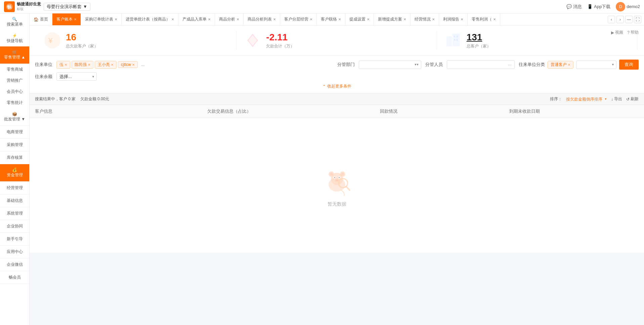 The width and height of the screenshot is (644, 325). I want to click on app-download-btn: 📱 App下载, so click(599, 7).